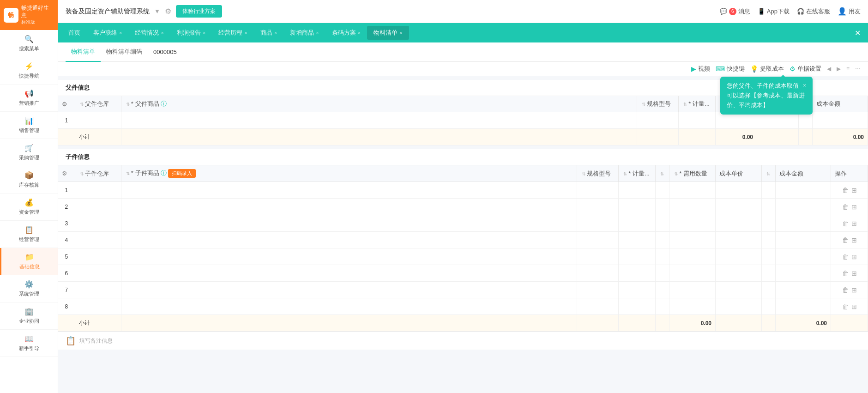 The width and height of the screenshot is (868, 393). Describe the element at coordinates (701, 69) in the screenshot. I see `view-video-button: ▶ 视频` at that location.